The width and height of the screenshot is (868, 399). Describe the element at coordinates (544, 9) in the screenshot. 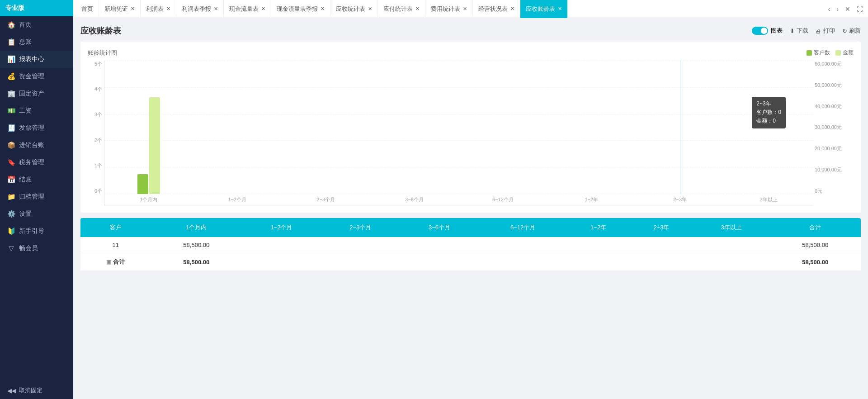

I see `tab-ar-aging: 应收账龄表✕` at that location.